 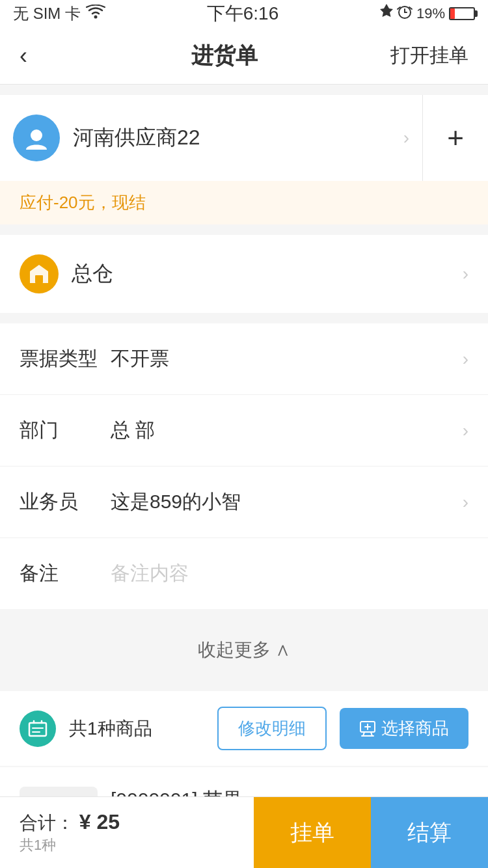 I want to click on remark-label: 备注, so click(x=65, y=574).